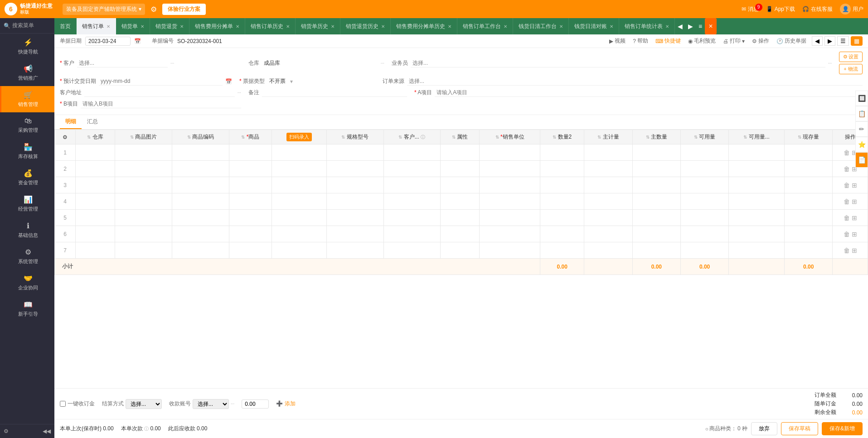 This screenshot has height=438, width=868. Describe the element at coordinates (852, 9) in the screenshot. I see `user-btn: 👤 用户` at that location.